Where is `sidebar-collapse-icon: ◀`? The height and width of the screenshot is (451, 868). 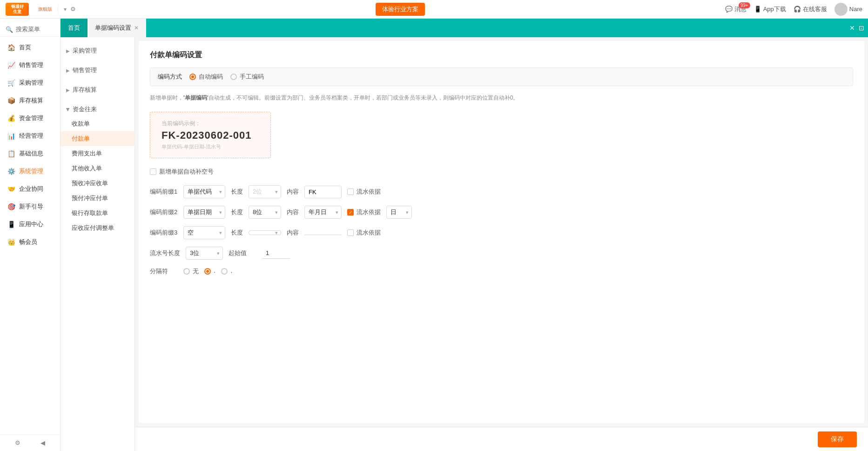 sidebar-collapse-icon: ◀ is located at coordinates (43, 443).